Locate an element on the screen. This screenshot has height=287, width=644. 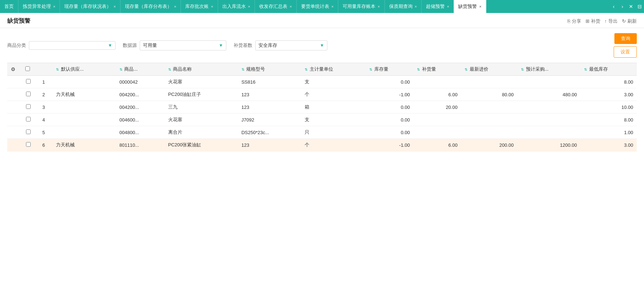
col-default-supplier: ⇅ 默认供应... is located at coordinates (84, 69).